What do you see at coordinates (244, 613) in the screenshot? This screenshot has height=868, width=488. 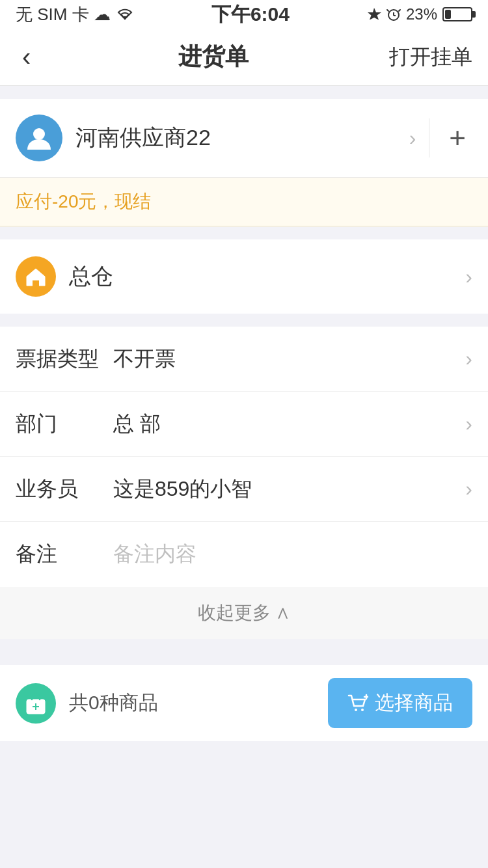 I see `collapse-row: 收起更多 ∧` at bounding box center [244, 613].